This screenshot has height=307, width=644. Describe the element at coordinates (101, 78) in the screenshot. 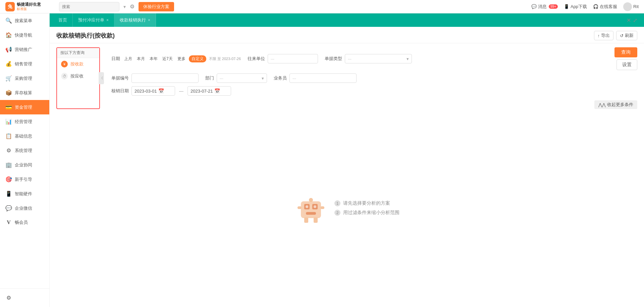

I see `filter-collapse-btn: 《` at that location.